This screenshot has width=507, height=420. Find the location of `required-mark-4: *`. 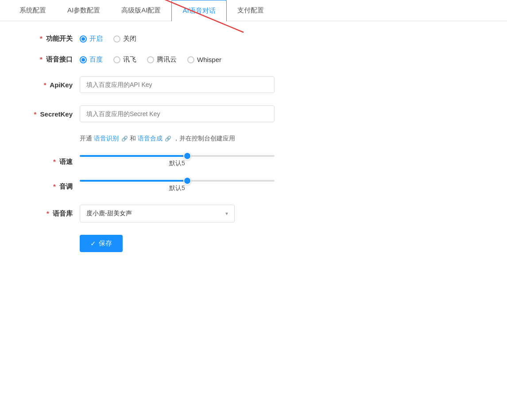

required-mark-4: * is located at coordinates (35, 114).